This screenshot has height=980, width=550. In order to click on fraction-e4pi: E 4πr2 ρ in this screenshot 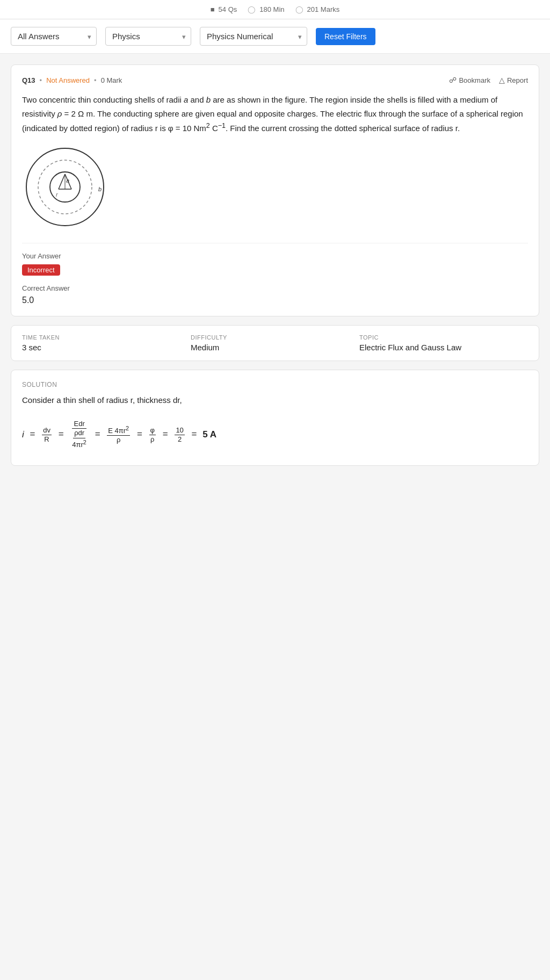, I will do `click(118, 435)`.